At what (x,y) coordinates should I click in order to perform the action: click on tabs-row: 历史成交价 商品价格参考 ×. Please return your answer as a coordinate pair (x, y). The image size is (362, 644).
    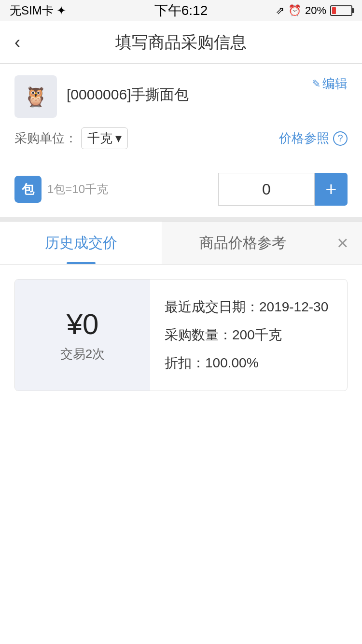
    Looking at the image, I should click on (181, 243).